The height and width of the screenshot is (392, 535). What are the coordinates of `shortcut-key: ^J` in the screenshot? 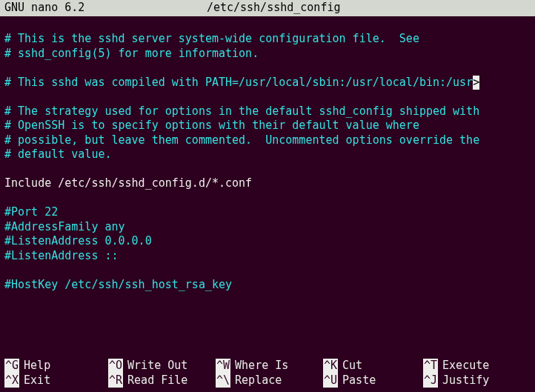 It's located at (431, 381).